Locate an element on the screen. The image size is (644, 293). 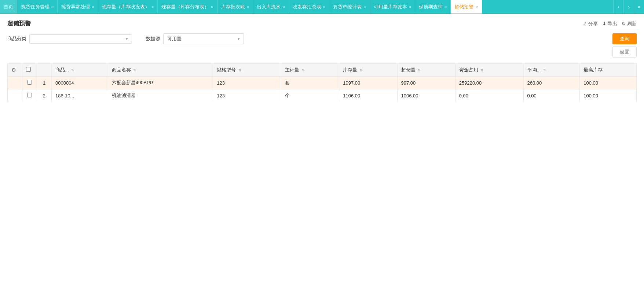
th-product-code: 商品... ⇅ is located at coordinates (80, 70).